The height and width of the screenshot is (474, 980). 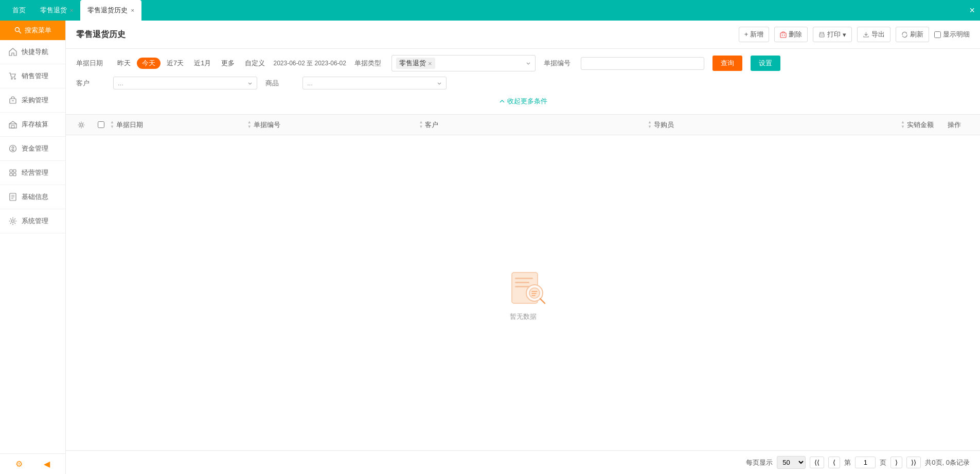 I want to click on th-amount: ▲ ▼ 实销金额, so click(x=877, y=125).